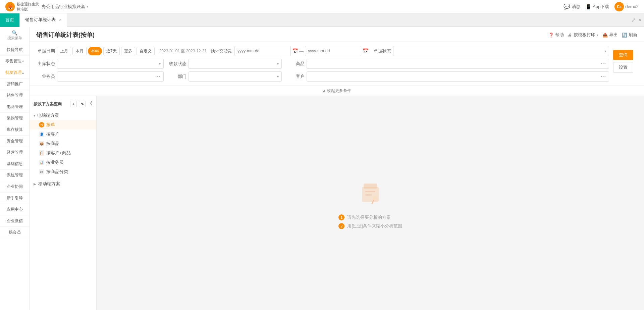 This screenshot has height=310, width=644. I want to click on expected-date-to-input, so click(333, 51).